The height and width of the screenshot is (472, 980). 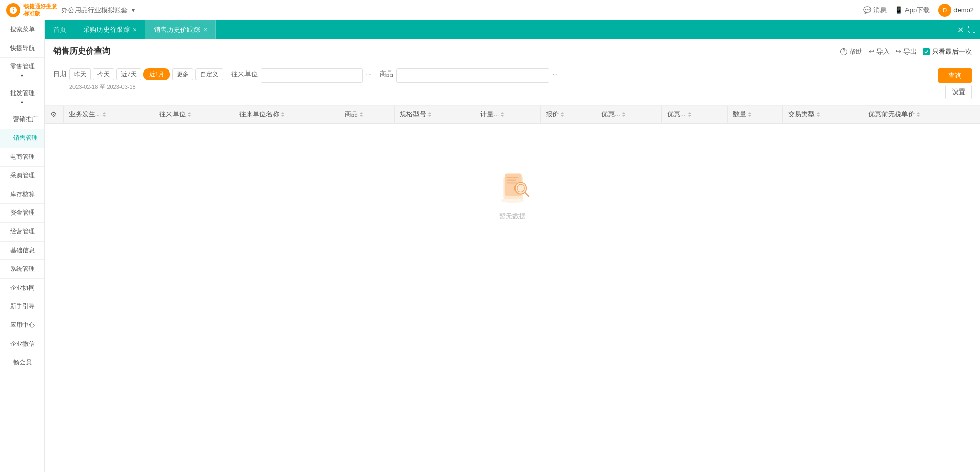 I want to click on sidebar-item-member: 畅会员, so click(x=22, y=363).